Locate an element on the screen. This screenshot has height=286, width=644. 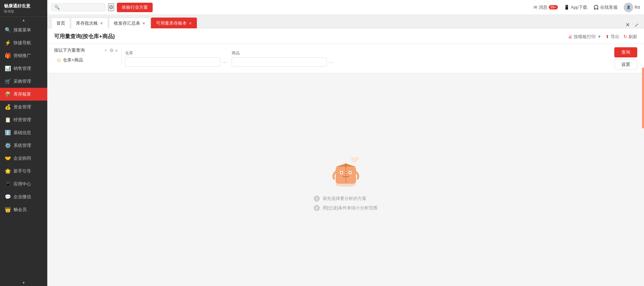
refresh-button: ↻ 刷新 is located at coordinates (630, 37).